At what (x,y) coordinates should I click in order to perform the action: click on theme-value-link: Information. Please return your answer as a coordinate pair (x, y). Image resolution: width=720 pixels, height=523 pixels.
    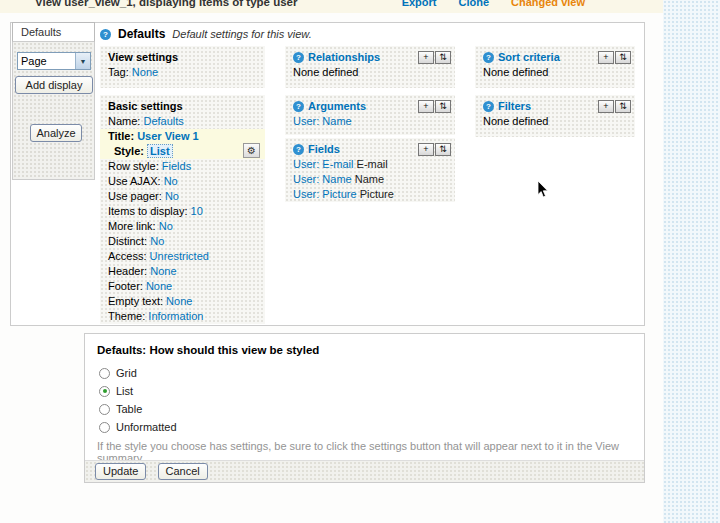
    Looking at the image, I should click on (176, 316).